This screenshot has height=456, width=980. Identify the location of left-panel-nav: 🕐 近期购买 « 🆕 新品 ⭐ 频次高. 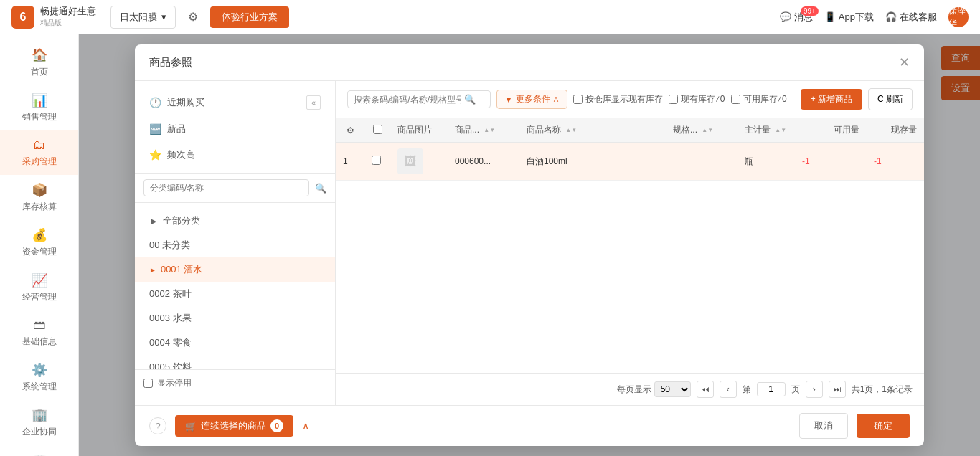
(235, 132).